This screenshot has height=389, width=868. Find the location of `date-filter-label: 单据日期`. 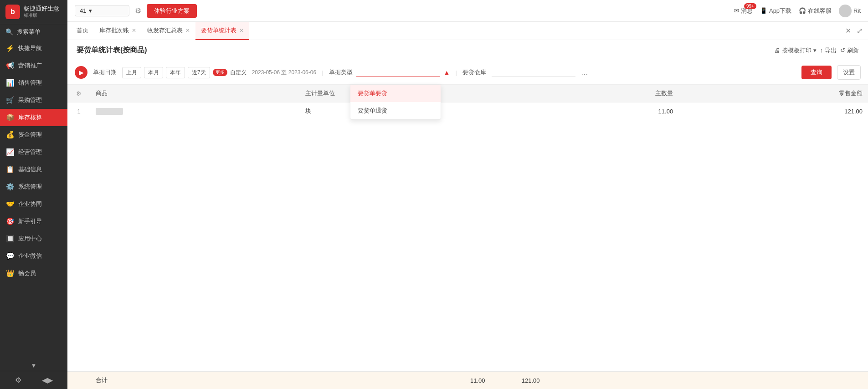

date-filter-label: 单据日期 is located at coordinates (105, 72).